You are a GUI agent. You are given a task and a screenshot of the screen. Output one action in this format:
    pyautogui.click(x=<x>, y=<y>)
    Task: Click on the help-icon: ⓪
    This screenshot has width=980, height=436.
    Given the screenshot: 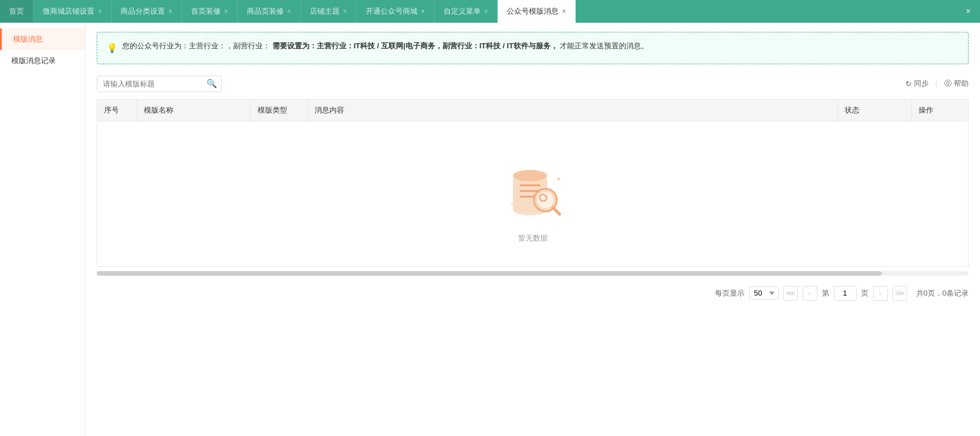 What is the action you would take?
    pyautogui.click(x=948, y=84)
    